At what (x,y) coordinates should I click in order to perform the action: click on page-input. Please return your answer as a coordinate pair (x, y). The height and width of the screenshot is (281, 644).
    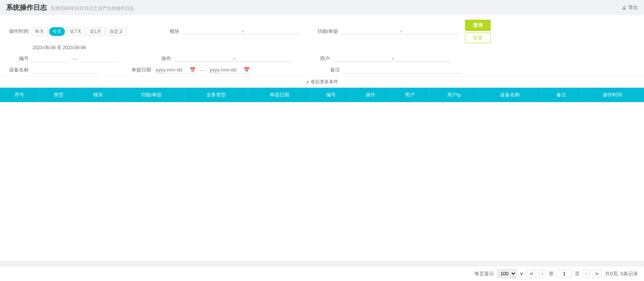
    Looking at the image, I should click on (564, 274).